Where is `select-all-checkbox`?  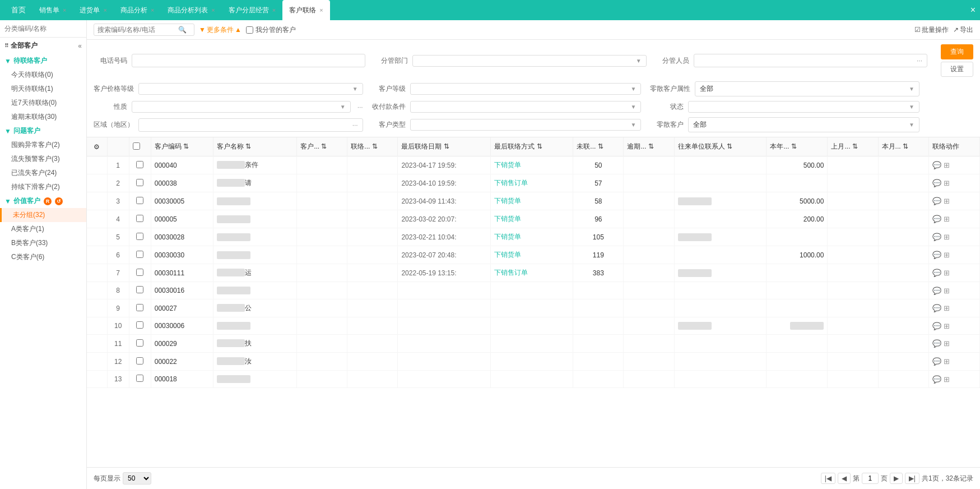 select-all-checkbox is located at coordinates (137, 146).